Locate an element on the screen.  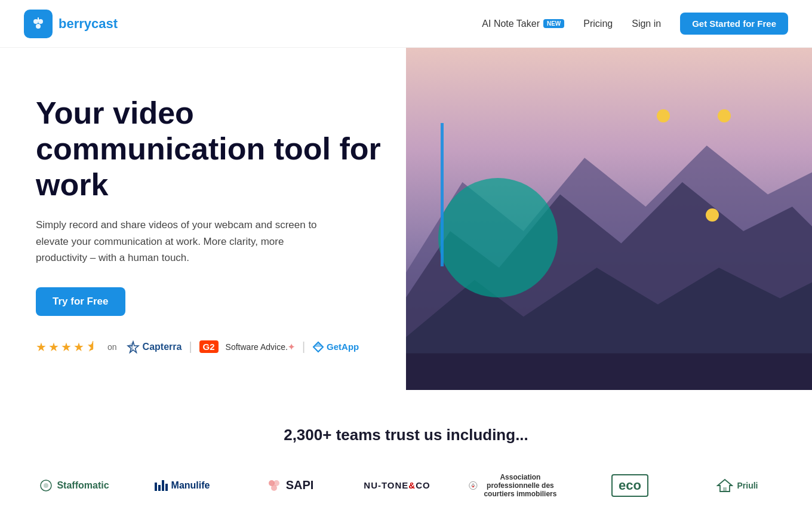
nav-links: AI Note Taker new Pricing Sign in Get St… is located at coordinates (635, 24).